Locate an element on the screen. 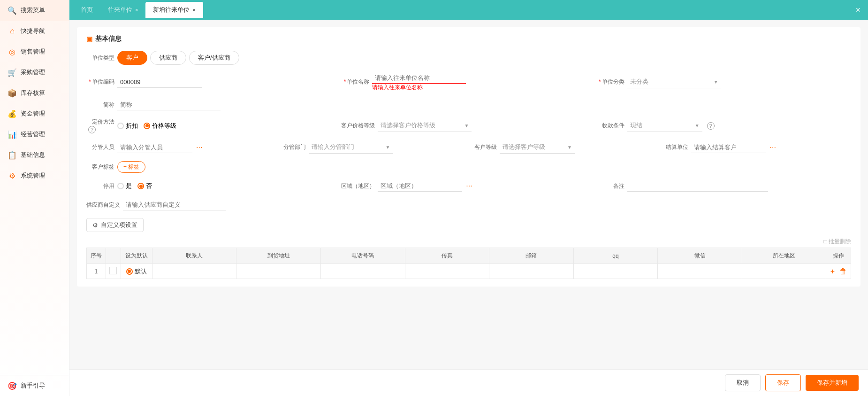  tags-label: 客户标签 is located at coordinates (100, 167).